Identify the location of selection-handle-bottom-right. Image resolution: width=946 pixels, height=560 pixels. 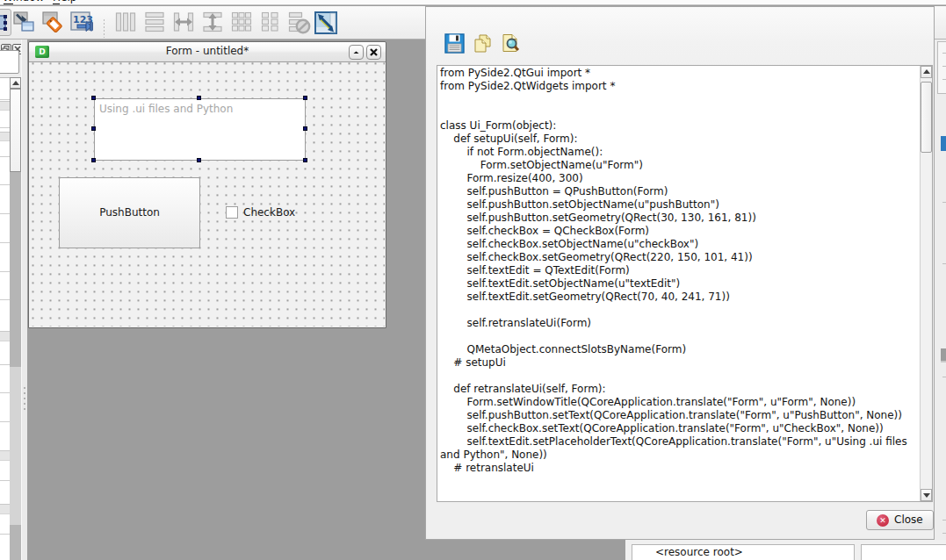
(306, 160).